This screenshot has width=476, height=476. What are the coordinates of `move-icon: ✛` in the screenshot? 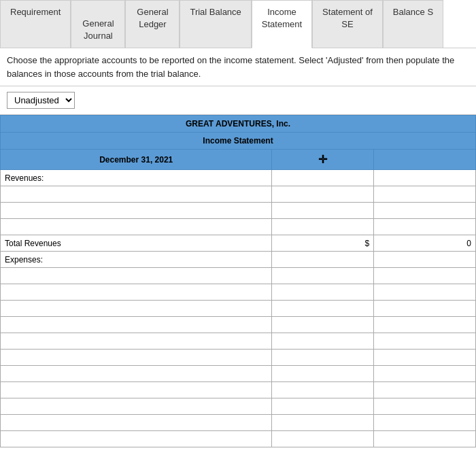 It's located at (323, 160).